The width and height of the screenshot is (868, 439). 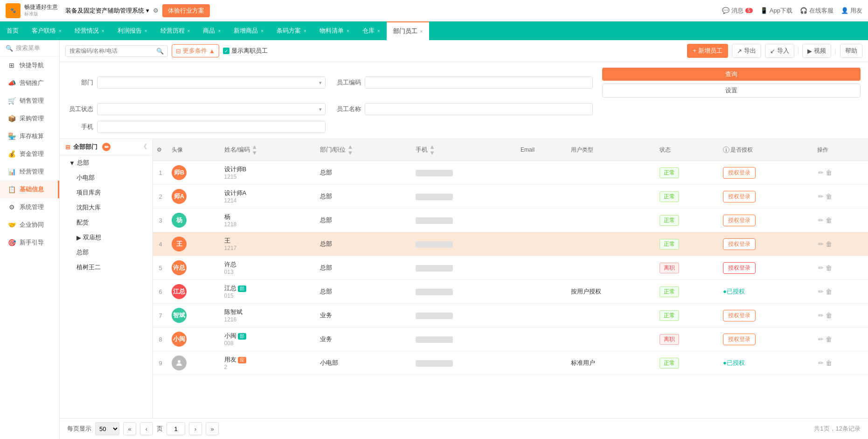 What do you see at coordinates (30, 65) in the screenshot?
I see `sidebar-item-shortcut: ⊞ 快捷导航` at bounding box center [30, 65].